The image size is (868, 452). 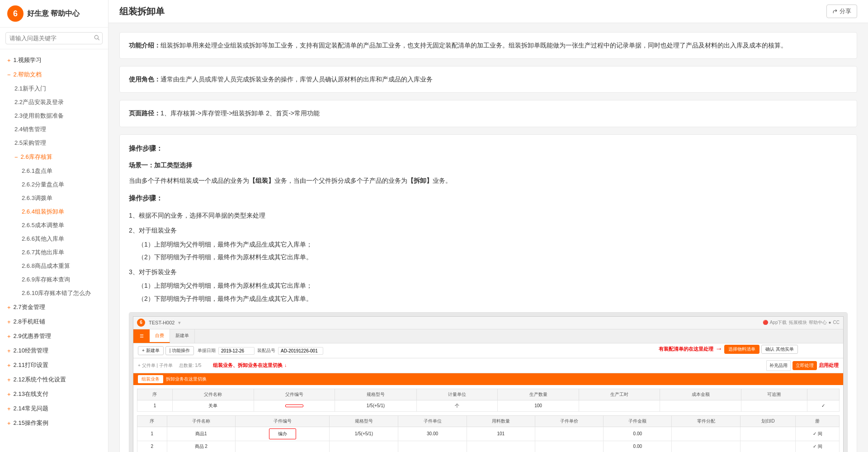 What do you see at coordinates (236, 351) in the screenshot?
I see `mock-date-input` at bounding box center [236, 351].